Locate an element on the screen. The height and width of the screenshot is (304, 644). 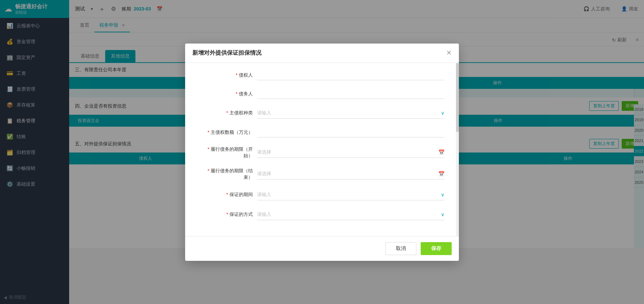
form-row-zhaiwuren: * 债务人 is located at coordinates (322, 94).